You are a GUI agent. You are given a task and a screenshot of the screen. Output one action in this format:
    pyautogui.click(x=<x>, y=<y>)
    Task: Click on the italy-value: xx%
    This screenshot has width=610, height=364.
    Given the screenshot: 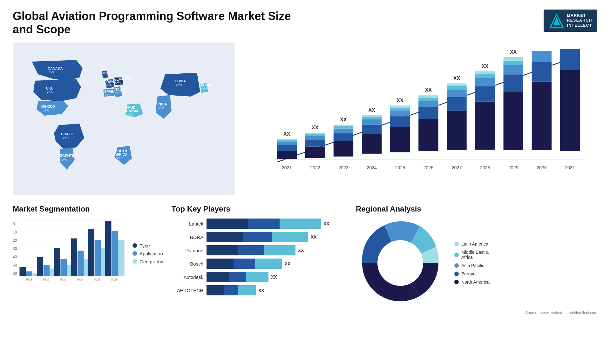 What is the action you would take?
    pyautogui.click(x=118, y=93)
    